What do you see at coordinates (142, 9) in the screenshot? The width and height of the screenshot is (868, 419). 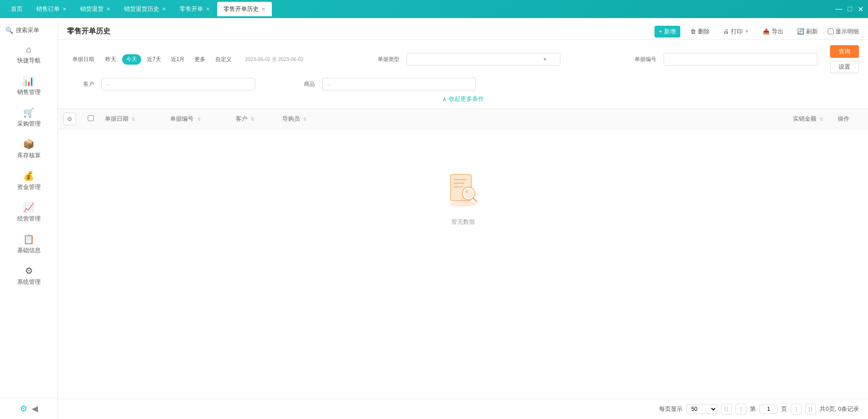 I see `tab-label-sales-return-history: 销货退货历史` at bounding box center [142, 9].